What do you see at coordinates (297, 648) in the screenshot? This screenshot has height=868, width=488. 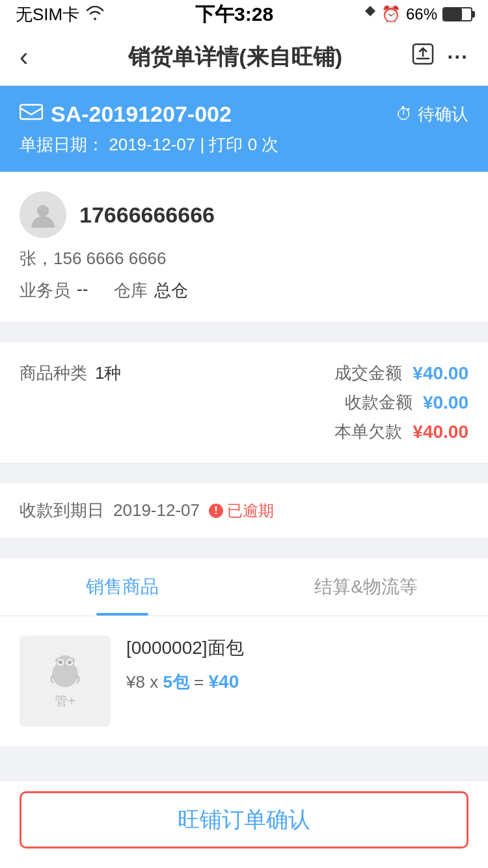 I see `product-name: [0000002]面包` at bounding box center [297, 648].